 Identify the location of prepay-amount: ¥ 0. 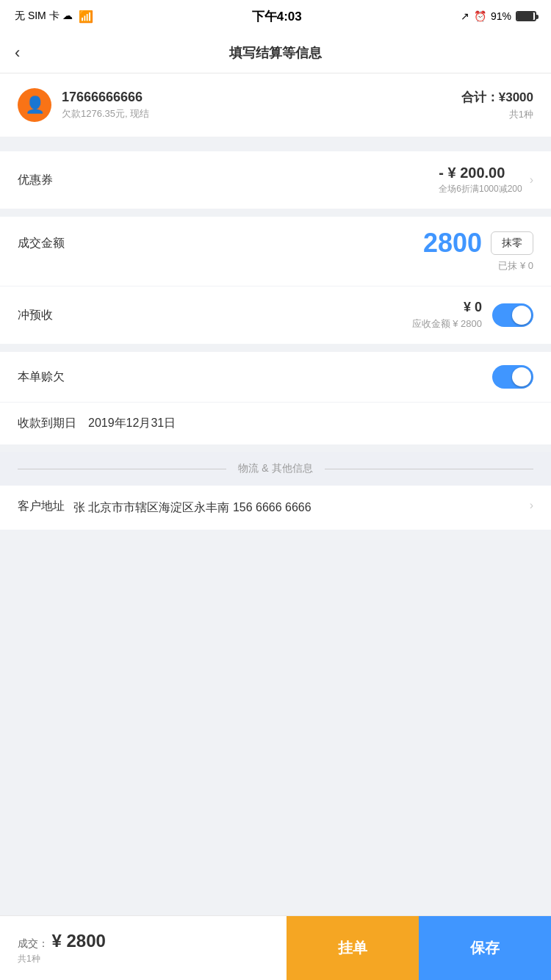
(447, 307).